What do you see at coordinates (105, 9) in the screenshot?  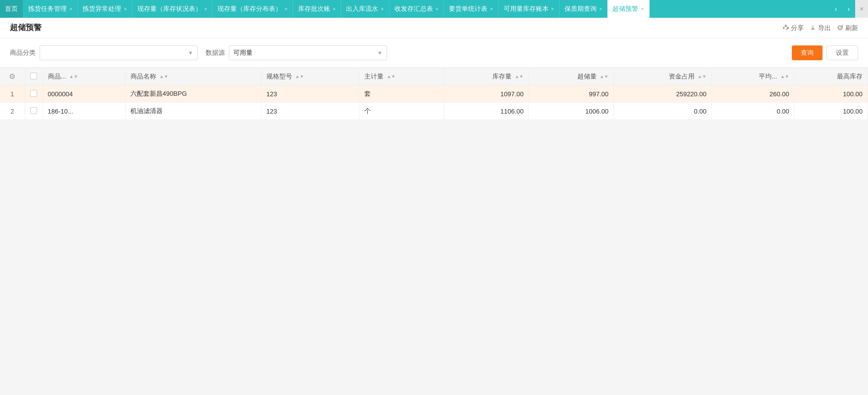 I see `tab-item-2: 拣货异常处理 ×` at bounding box center [105, 9].